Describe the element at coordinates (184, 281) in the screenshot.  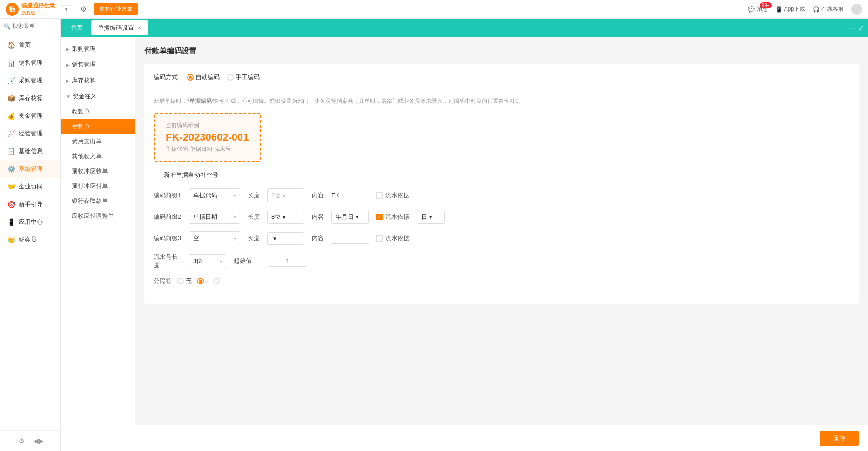
I see `sep-none-option: 无` at that location.